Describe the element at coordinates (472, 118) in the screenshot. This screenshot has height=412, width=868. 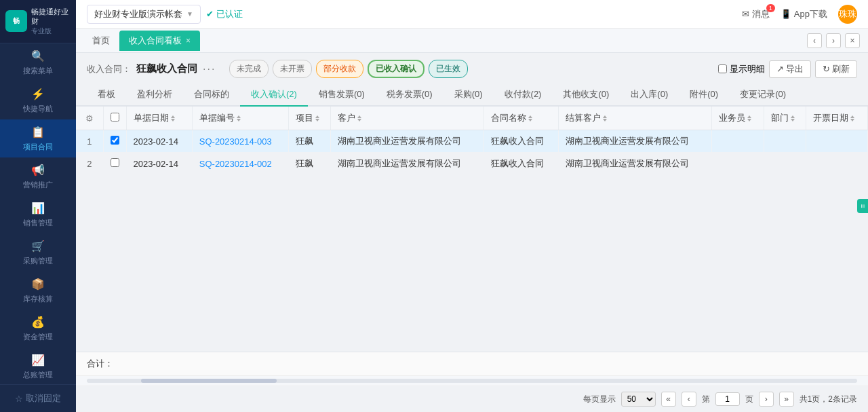
I see `table-head: ⚙单据日期单据编号项目客户合同名称结算客户业务员部门开票日期` at that location.